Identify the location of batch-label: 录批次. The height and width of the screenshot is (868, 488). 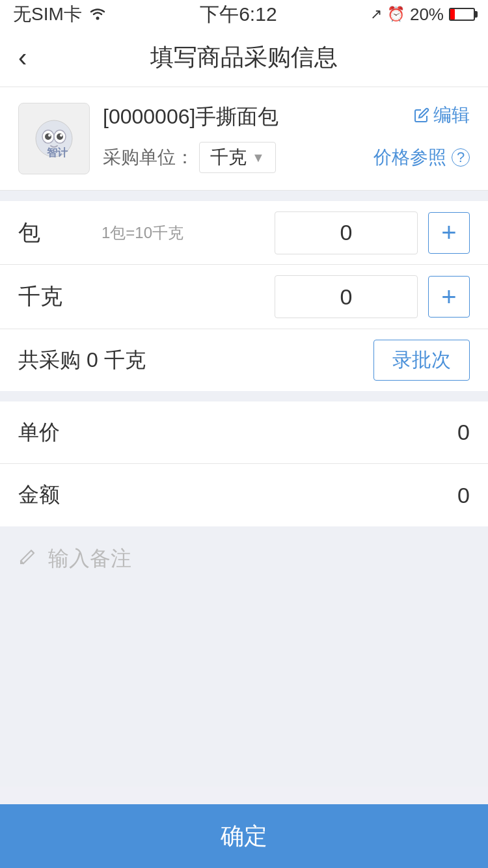
(422, 359).